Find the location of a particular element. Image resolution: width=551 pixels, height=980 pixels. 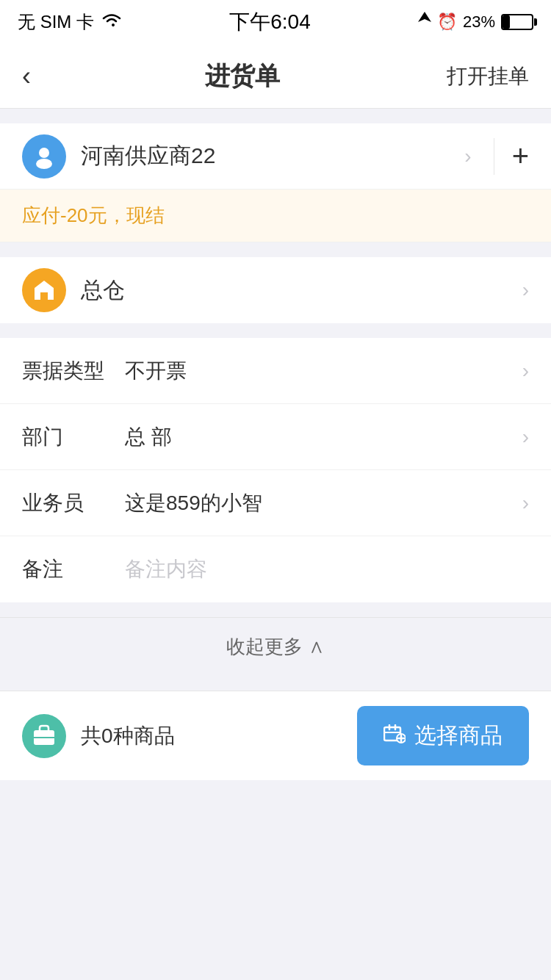

bottom-bar: 共0种商品 选择商品 is located at coordinates (276, 735).